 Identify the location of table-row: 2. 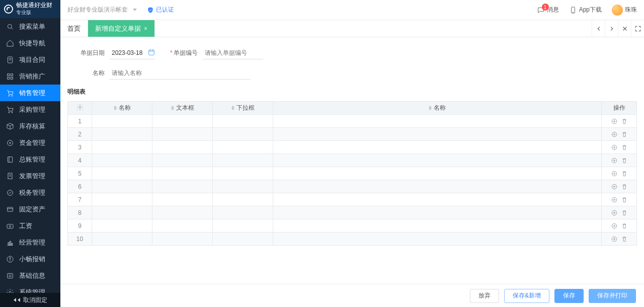
(352, 134).